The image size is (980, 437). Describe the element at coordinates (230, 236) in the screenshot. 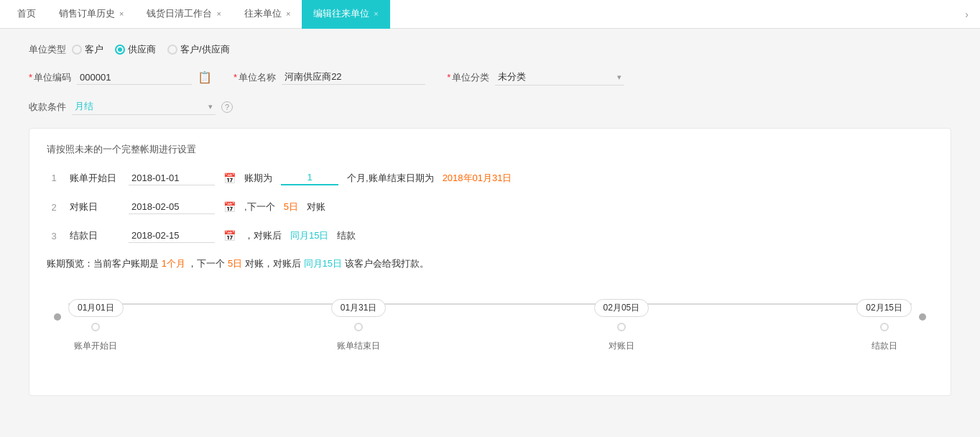

I see `row-3-calendar-icon: 📅` at that location.